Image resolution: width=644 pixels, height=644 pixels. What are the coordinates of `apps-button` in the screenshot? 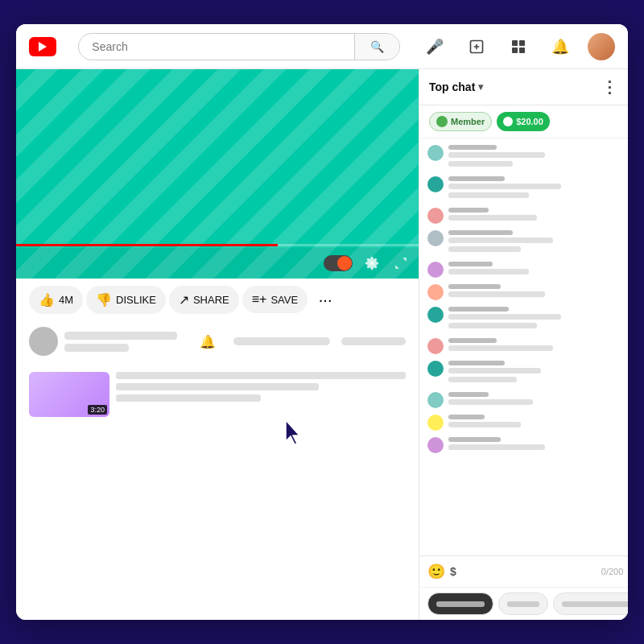 It's located at (518, 47).